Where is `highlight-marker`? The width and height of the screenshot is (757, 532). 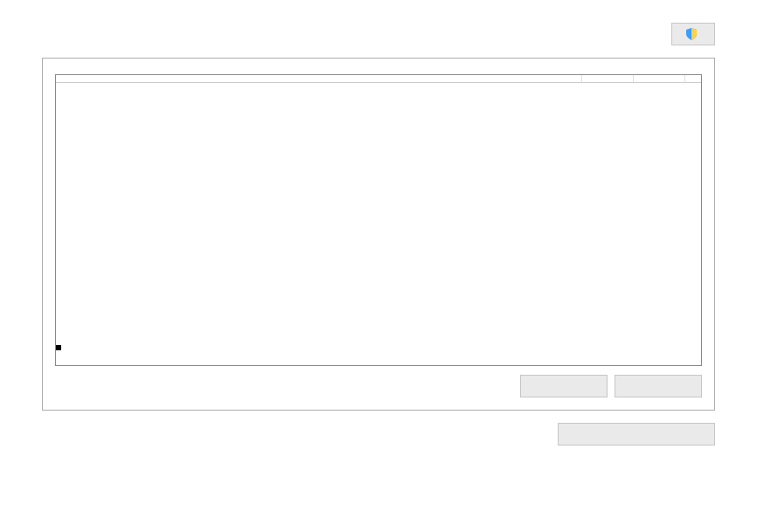
highlight-marker is located at coordinates (59, 348).